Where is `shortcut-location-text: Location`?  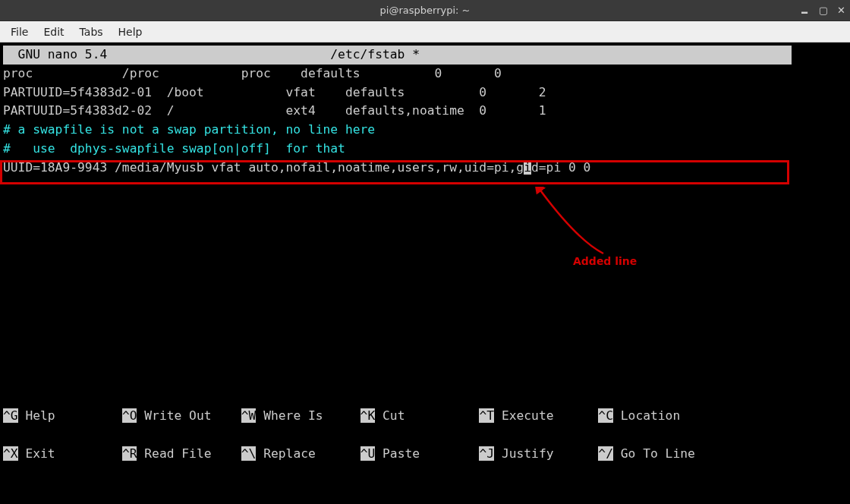 shortcut-location-text: Location is located at coordinates (650, 416).